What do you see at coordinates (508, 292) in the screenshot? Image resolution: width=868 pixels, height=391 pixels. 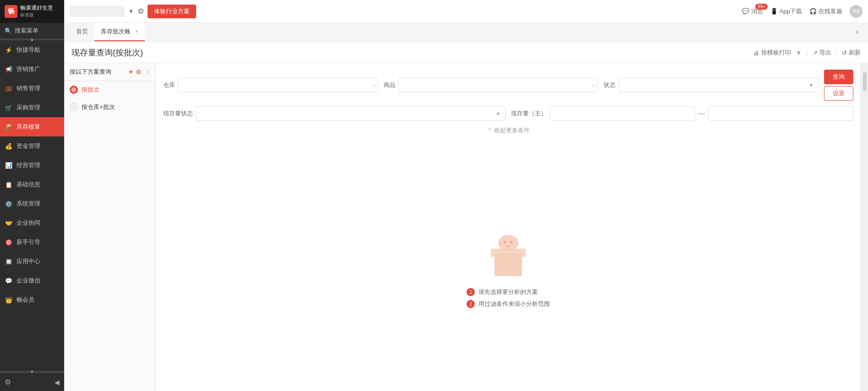 I see `step-1-text: 请先选择要分析的方案` at bounding box center [508, 292].